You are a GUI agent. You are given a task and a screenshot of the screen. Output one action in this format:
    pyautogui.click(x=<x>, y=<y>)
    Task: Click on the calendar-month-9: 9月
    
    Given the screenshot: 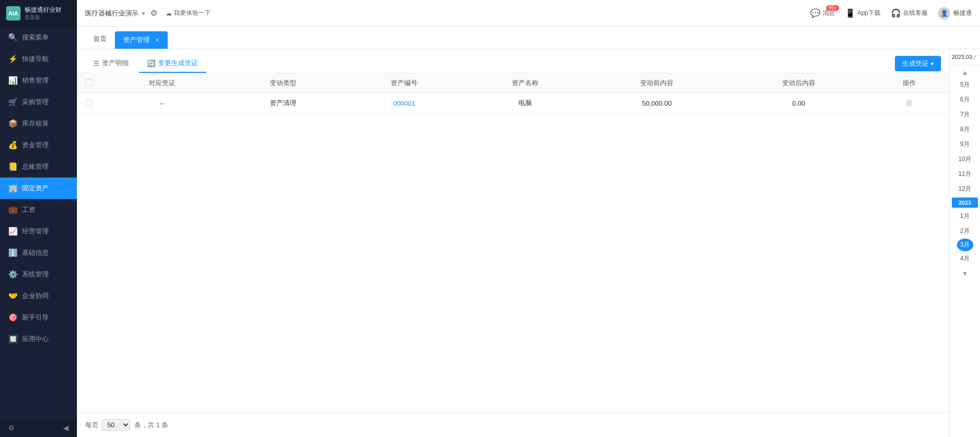 What is the action you would take?
    pyautogui.click(x=965, y=145)
    